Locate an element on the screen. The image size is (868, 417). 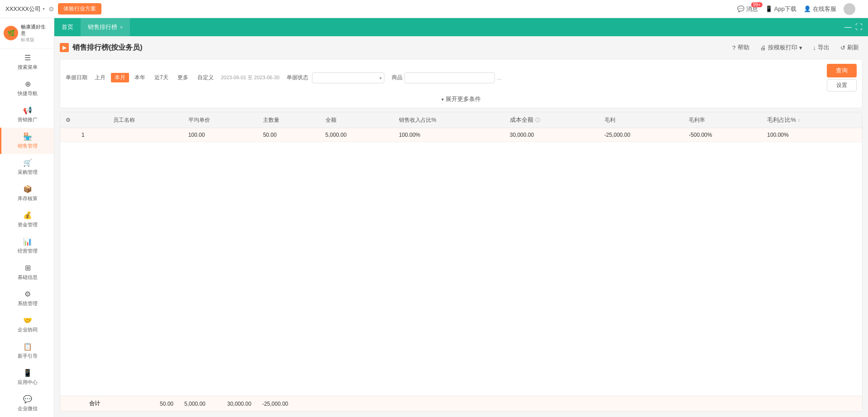
sidebar-item-inventory: 📦 库存核算 is located at coordinates (27, 193).